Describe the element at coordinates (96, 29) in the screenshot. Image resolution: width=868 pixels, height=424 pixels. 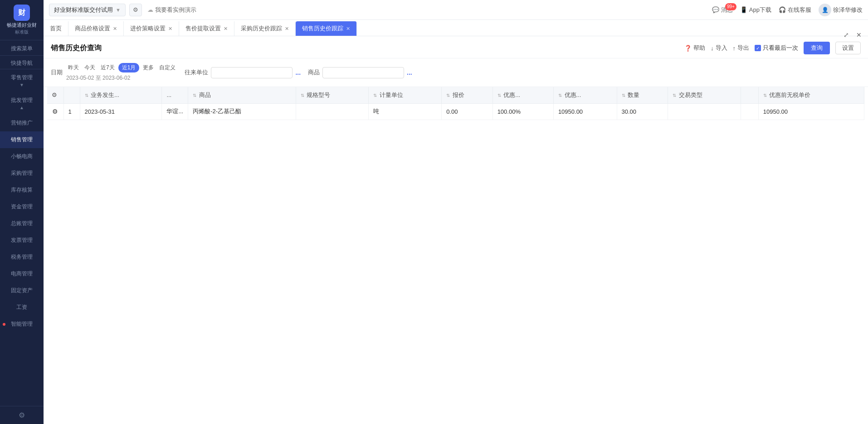
I see `tab-product-price: 商品价格设置 ✕` at that location.